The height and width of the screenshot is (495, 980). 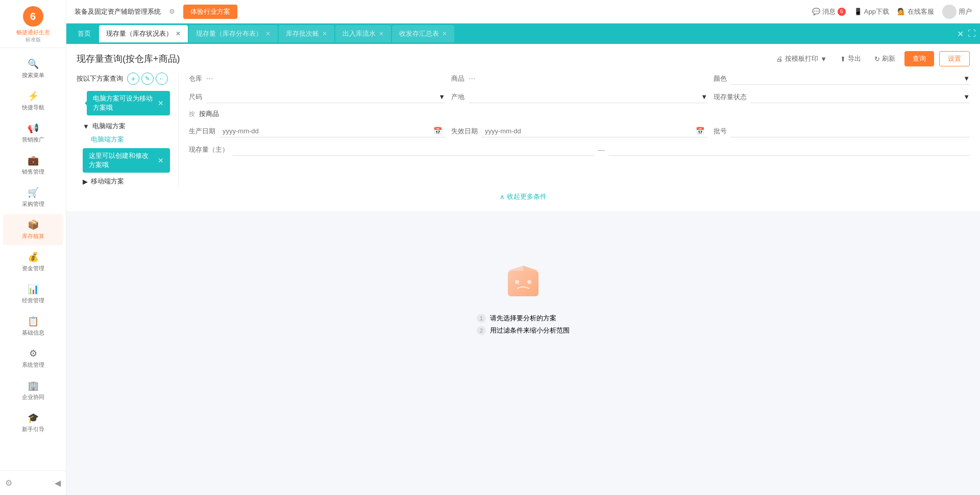 I want to click on tab-label-inout-flow: 出入库流水, so click(x=359, y=34).